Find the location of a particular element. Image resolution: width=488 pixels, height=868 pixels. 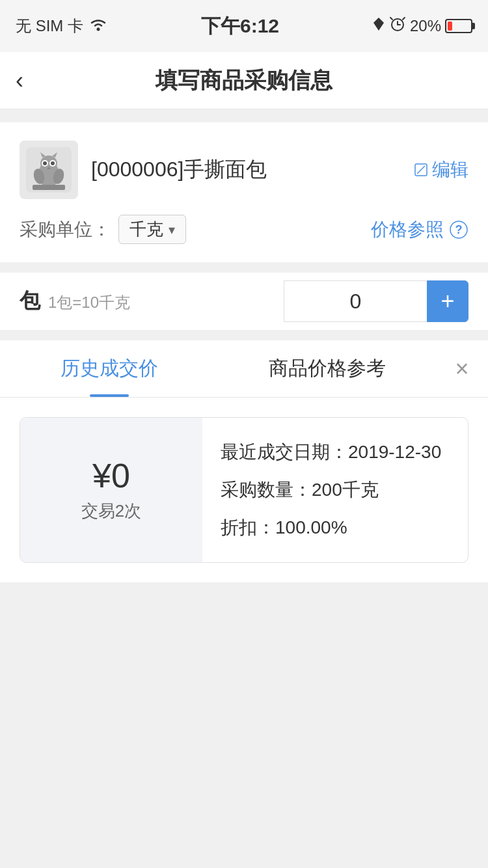

status-bar: 无 SIM 卡 下午6:12 20% is located at coordinates (244, 26).